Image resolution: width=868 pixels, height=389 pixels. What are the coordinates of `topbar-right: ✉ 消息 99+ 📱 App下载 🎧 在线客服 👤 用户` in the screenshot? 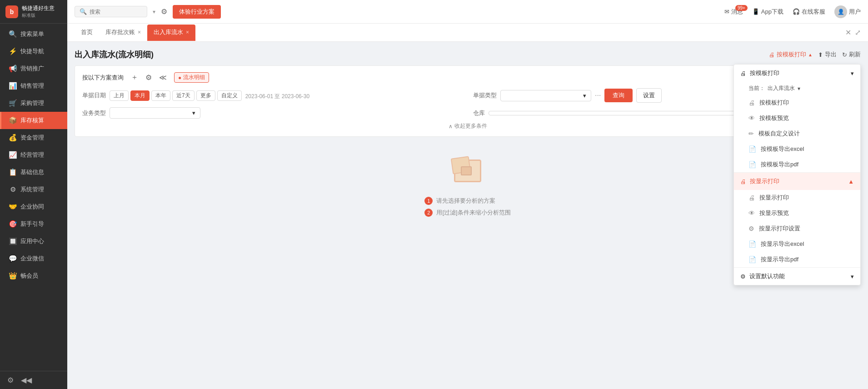 It's located at (793, 12).